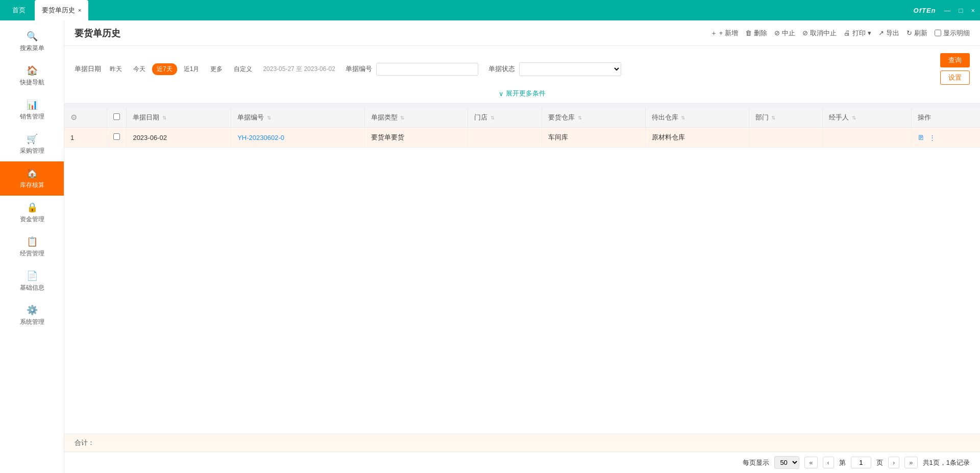  What do you see at coordinates (867, 117) in the screenshot?
I see `col-handler: 经手人 ⇅` at bounding box center [867, 117].